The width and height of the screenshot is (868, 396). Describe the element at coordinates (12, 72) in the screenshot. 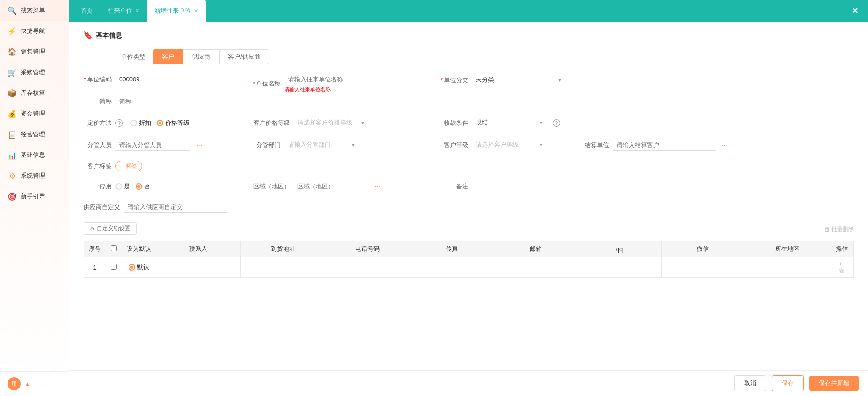

I see `purchase-icon: 🛒` at that location.